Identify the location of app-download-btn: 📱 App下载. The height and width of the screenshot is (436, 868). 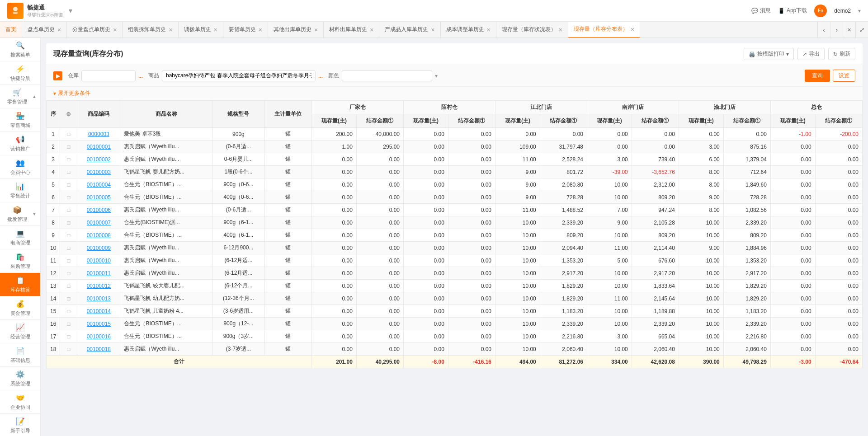
(793, 11).